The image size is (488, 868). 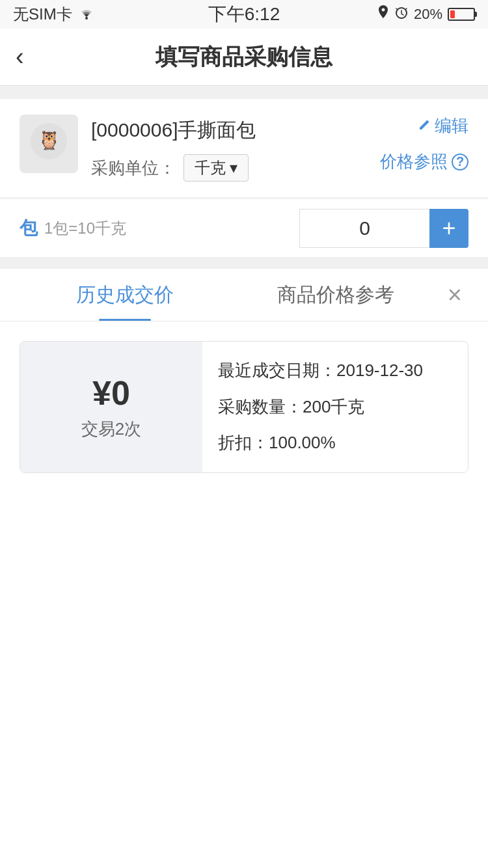 What do you see at coordinates (443, 126) in the screenshot?
I see `edit-link: 编辑` at bounding box center [443, 126].